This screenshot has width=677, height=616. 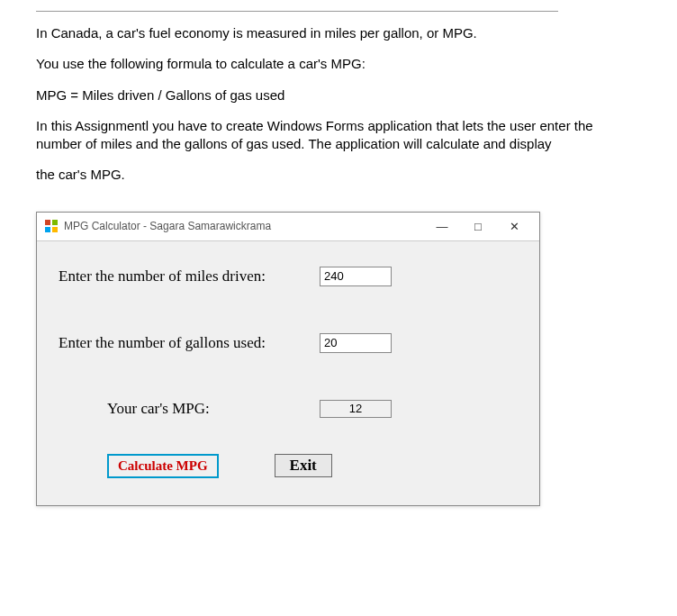 What do you see at coordinates (244, 226) in the screenshot?
I see `window-title: MPG Calculator - Sagara Samarawickrama` at bounding box center [244, 226].